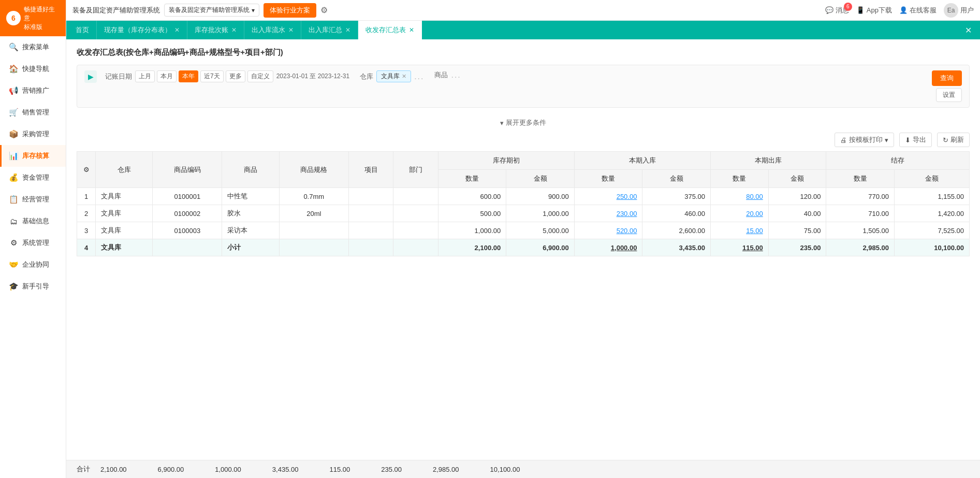 The width and height of the screenshot is (980, 478). Describe the element at coordinates (860, 213) in the screenshot. I see `cell-bal-qty: 710.00` at that location.